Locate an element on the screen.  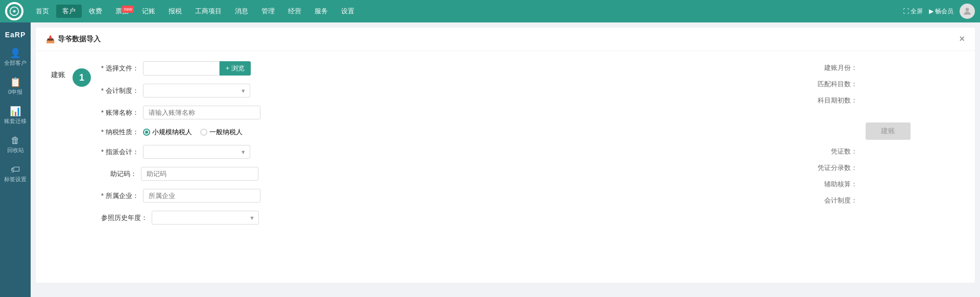
info-row-voucher: 凭证数： is located at coordinates (888, 152).